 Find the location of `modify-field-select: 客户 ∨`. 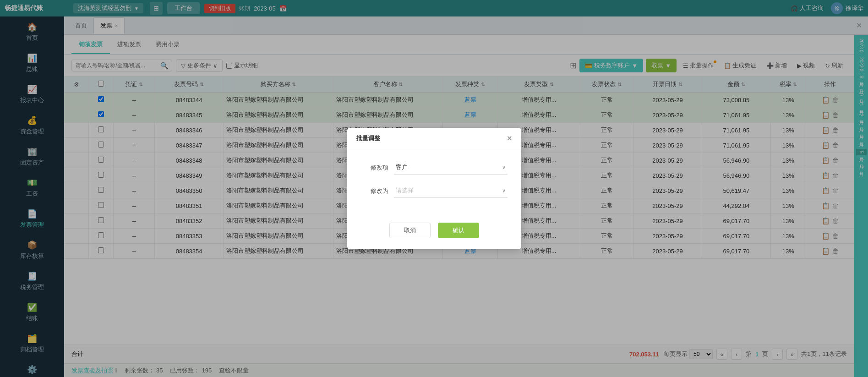

modify-field-select: 客户 ∨ is located at coordinates (451, 168).